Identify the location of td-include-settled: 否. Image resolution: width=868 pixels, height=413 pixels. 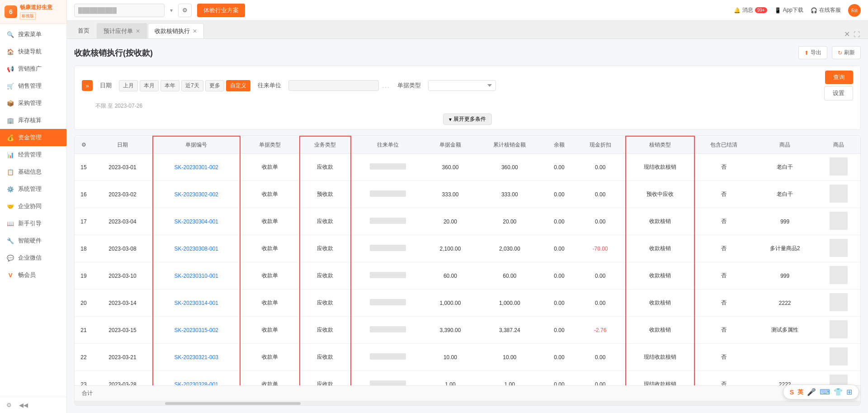
(724, 303).